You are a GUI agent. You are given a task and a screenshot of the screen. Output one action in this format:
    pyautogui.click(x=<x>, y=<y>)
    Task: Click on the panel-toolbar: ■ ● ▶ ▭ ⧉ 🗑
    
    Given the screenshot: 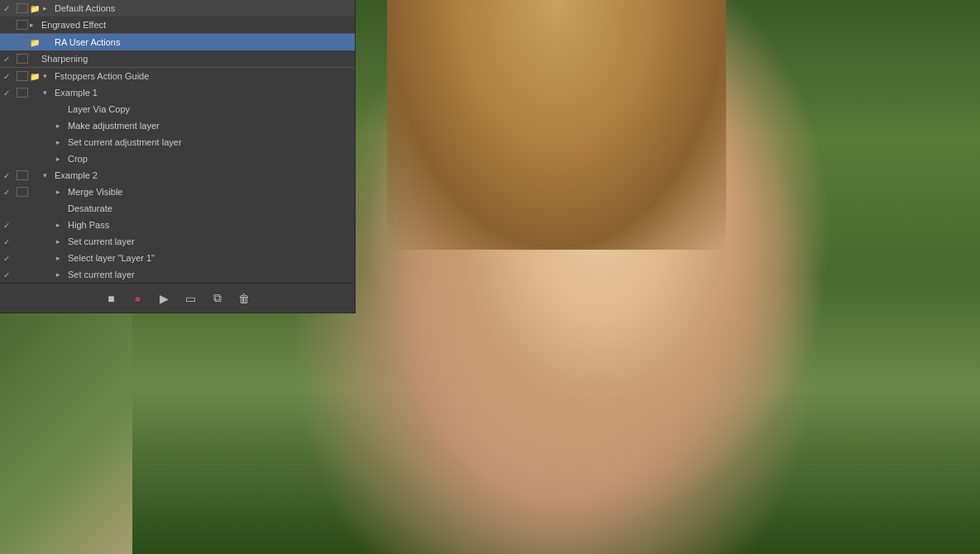 What is the action you would take?
    pyautogui.click(x=177, y=298)
    